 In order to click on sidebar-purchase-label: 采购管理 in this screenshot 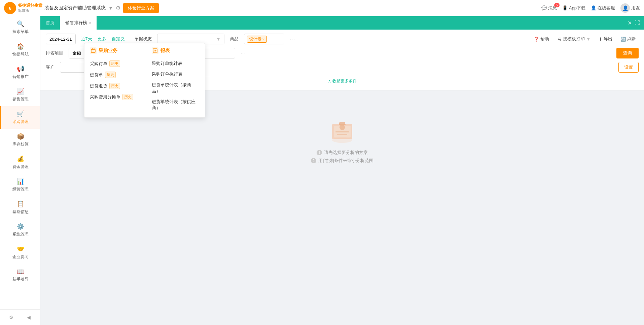, I will do `click(21, 122)`.